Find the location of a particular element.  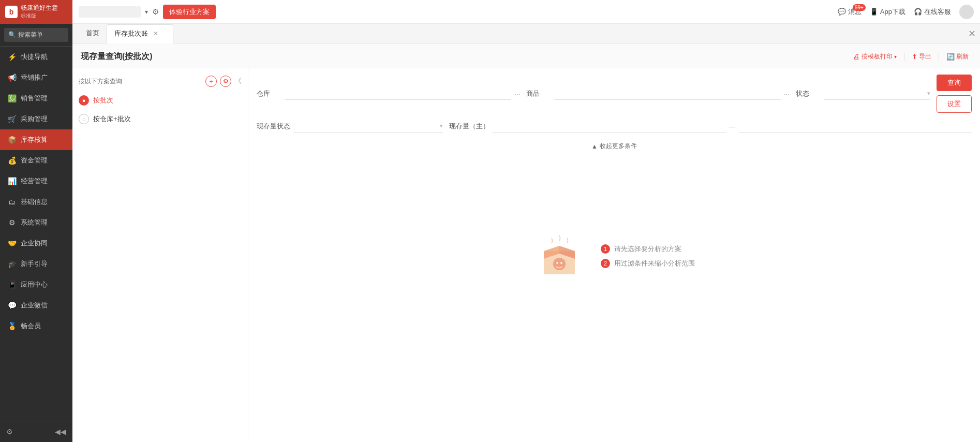

sidebar-item-label: 采购管理 is located at coordinates (34, 119).